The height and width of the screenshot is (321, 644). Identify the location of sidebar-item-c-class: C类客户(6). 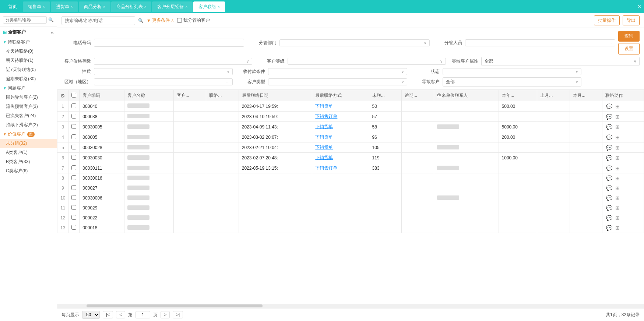
(28, 171).